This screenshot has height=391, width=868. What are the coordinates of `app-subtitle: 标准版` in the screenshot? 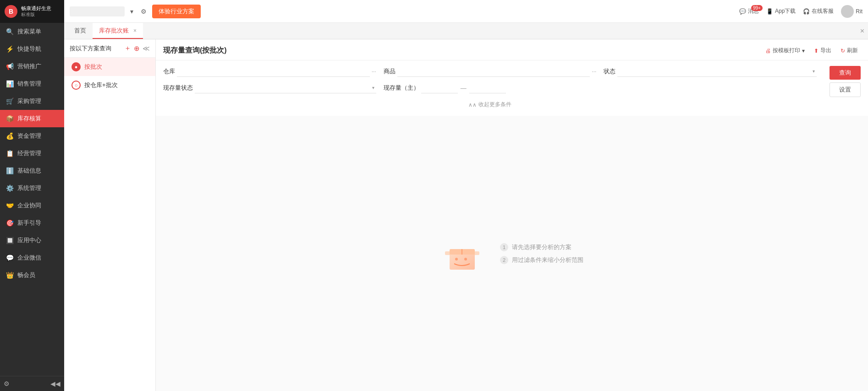 It's located at (36, 15).